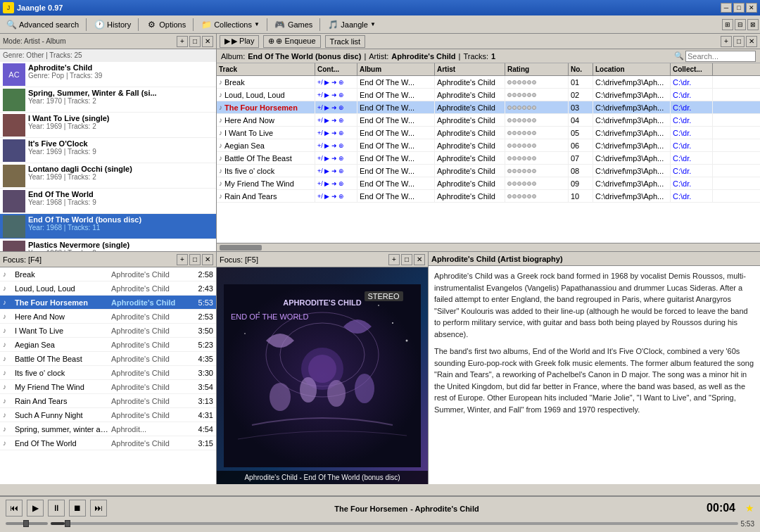 The height and width of the screenshot is (532, 760). I want to click on td-loc-9: C:\drivef\mp3\Aph..., so click(632, 184).